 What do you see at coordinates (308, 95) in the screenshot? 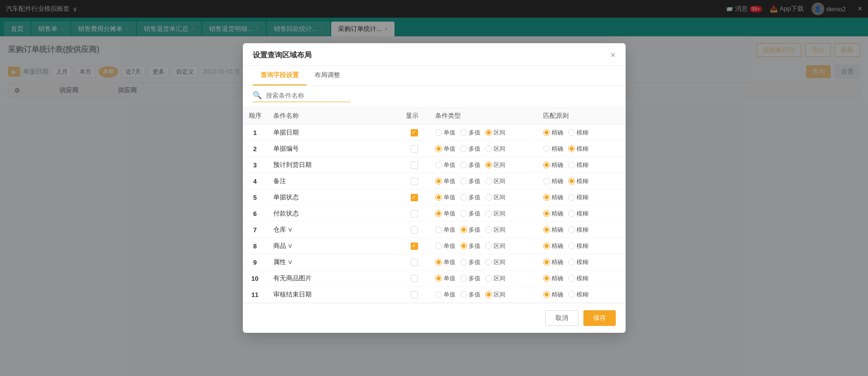
I see `search-input` at bounding box center [308, 95].